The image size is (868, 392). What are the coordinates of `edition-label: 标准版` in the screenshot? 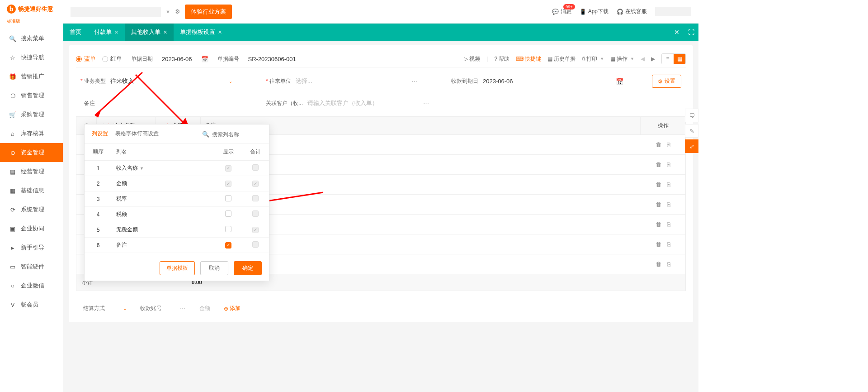 It's located at (32, 24).